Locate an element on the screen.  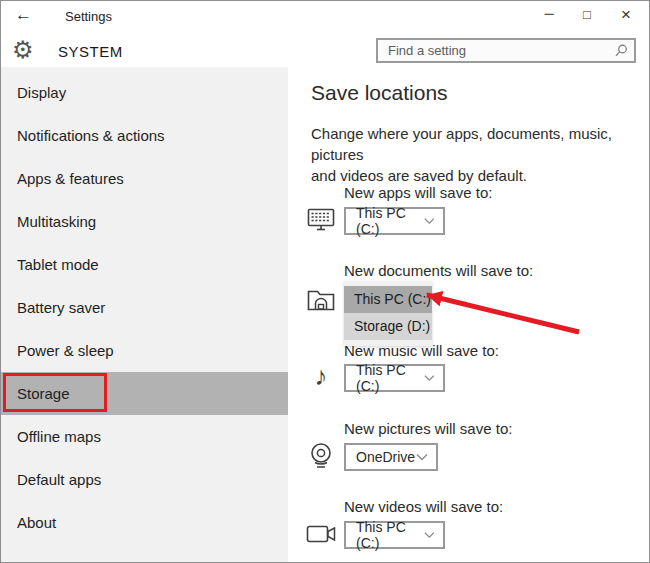
sidebar-item-default-apps: Default apps is located at coordinates (144, 480).